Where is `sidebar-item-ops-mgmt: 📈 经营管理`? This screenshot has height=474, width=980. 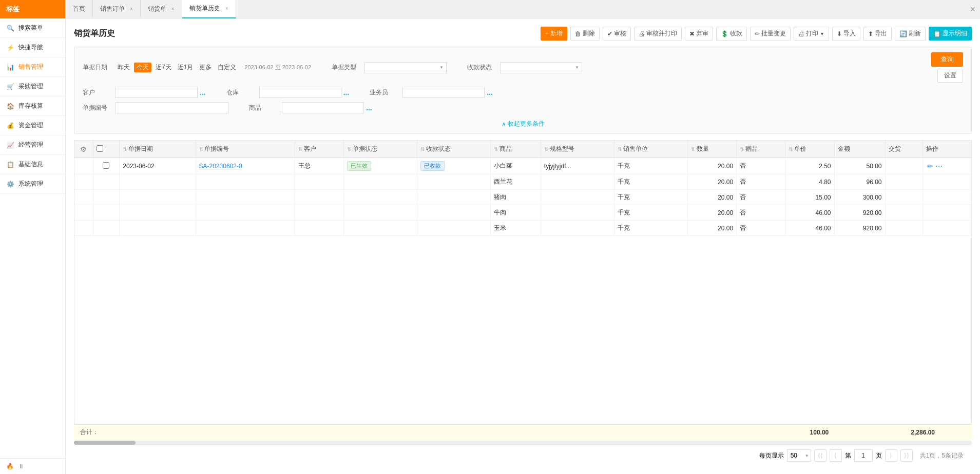 sidebar-item-ops-mgmt: 📈 经营管理 is located at coordinates (33, 145).